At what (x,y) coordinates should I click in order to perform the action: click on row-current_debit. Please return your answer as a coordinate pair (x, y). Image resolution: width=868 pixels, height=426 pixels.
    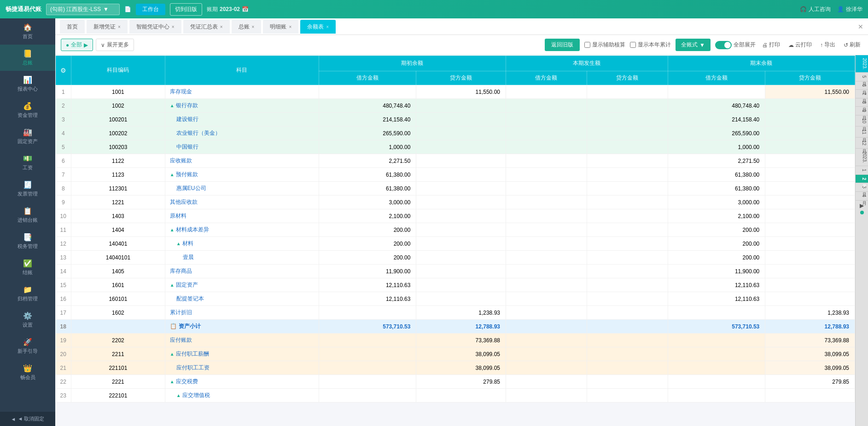
    Looking at the image, I should click on (546, 368).